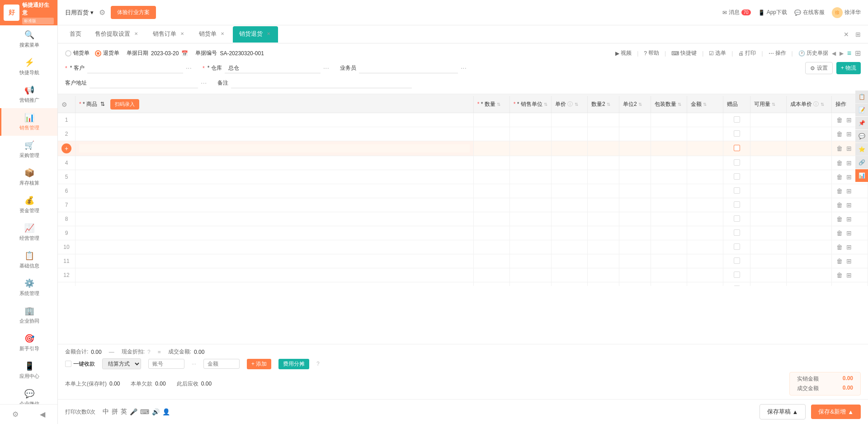 This screenshot has width=868, height=424. Describe the element at coordinates (222, 364) in the screenshot. I see `amount-input` at that location.